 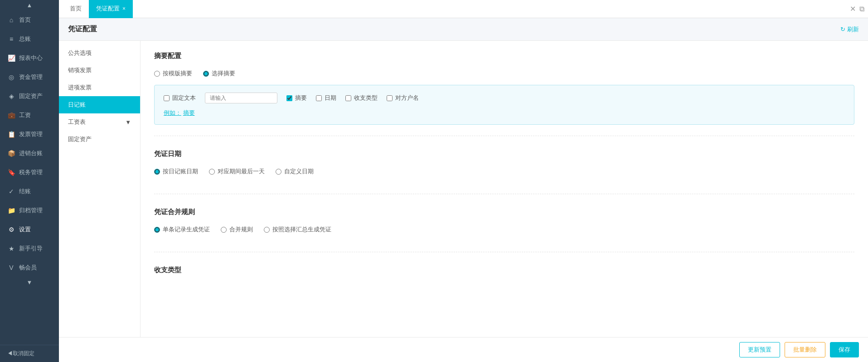 What do you see at coordinates (319, 98) in the screenshot?
I see `date-checkbox` at bounding box center [319, 98].